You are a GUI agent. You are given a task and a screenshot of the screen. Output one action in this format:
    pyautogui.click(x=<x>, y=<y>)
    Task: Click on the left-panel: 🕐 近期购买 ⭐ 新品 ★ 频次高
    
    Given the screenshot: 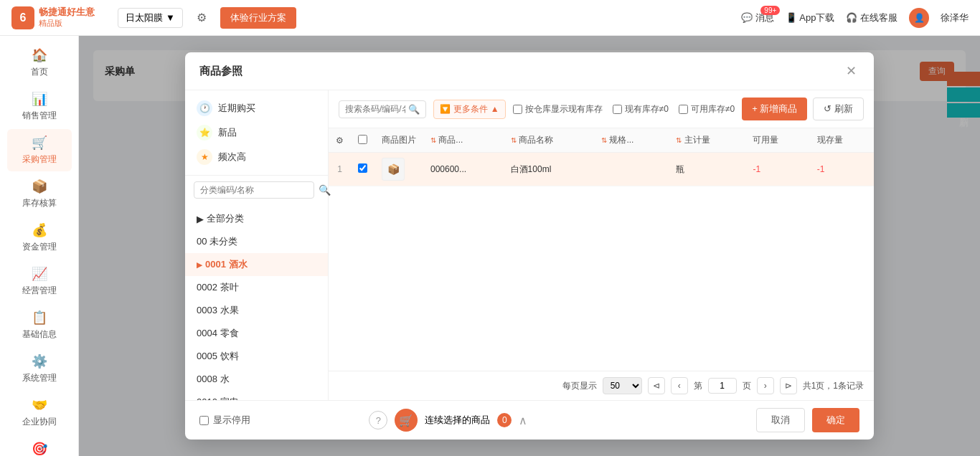 What is the action you would take?
    pyautogui.click(x=257, y=245)
    